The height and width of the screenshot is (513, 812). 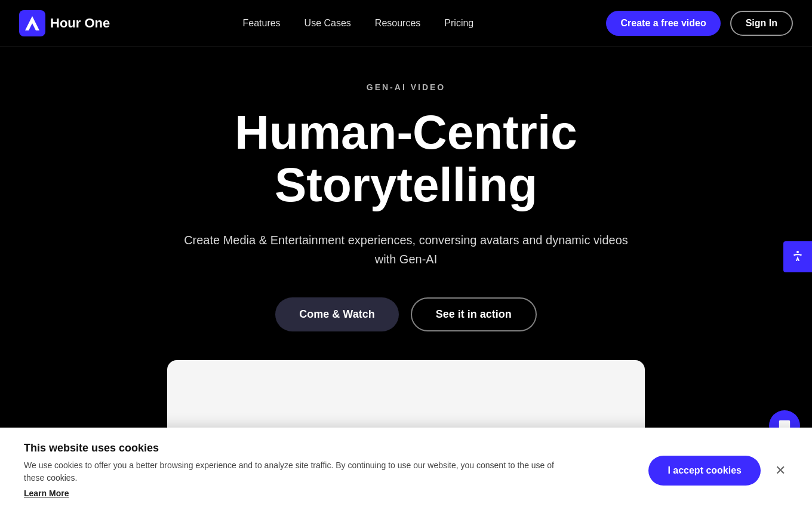 I want to click on nav-resources: Resources, so click(x=398, y=23).